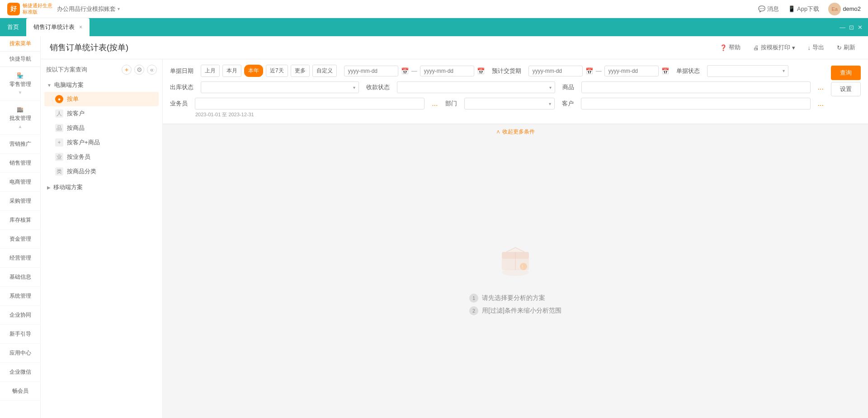  What do you see at coordinates (30, 9) in the screenshot?
I see `logo-area: 好 畅捷通好生意 标准版` at bounding box center [30, 9].